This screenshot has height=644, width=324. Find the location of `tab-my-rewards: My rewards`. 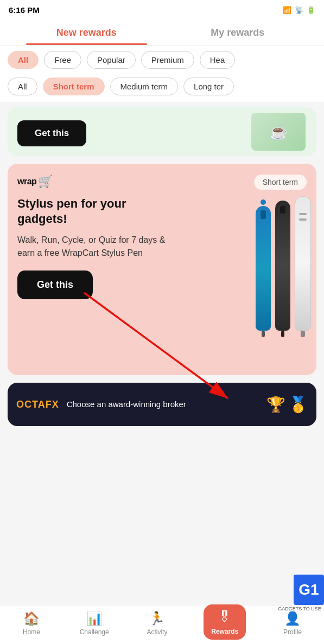

tab-my-rewards: My rewards is located at coordinates (238, 33).